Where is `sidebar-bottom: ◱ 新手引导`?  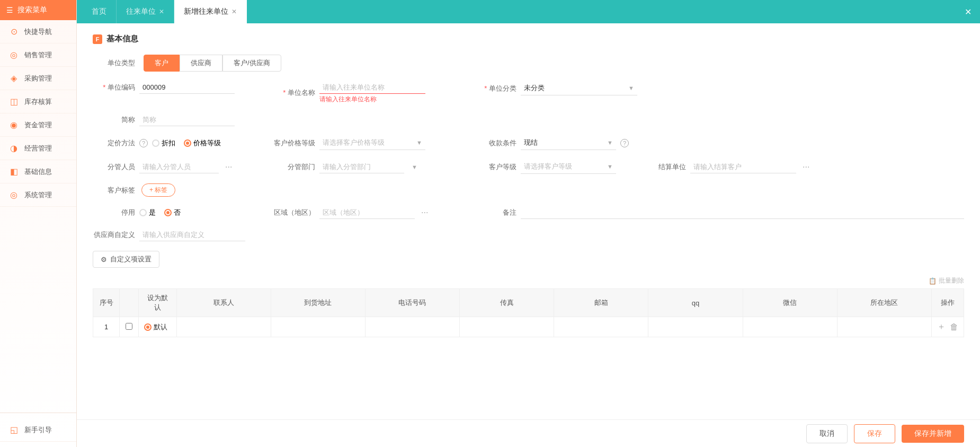 sidebar-bottom: ◱ 新手引导 is located at coordinates (38, 430).